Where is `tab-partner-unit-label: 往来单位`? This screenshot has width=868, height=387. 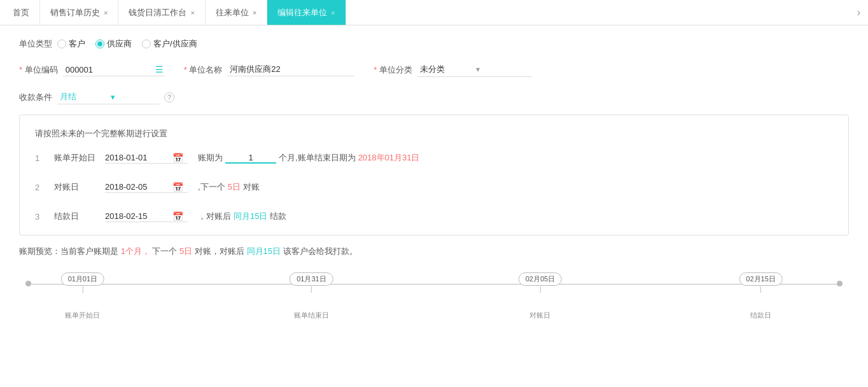 tab-partner-unit-label: 往来单位 is located at coordinates (232, 13).